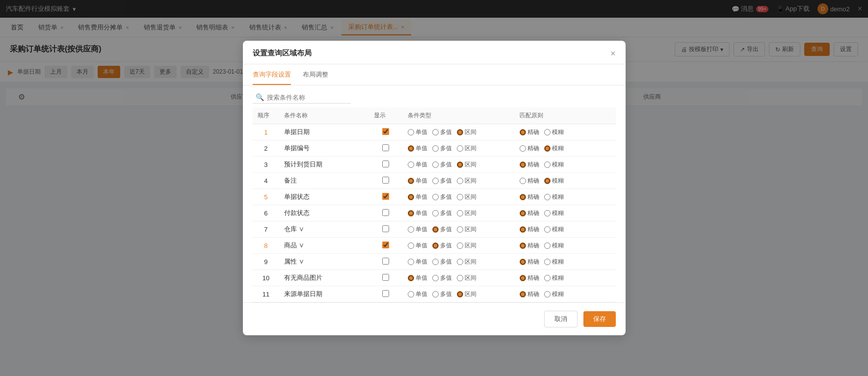 Image resolution: width=868 pixels, height=376 pixels. I want to click on modal-close-btn: ×, so click(613, 54).